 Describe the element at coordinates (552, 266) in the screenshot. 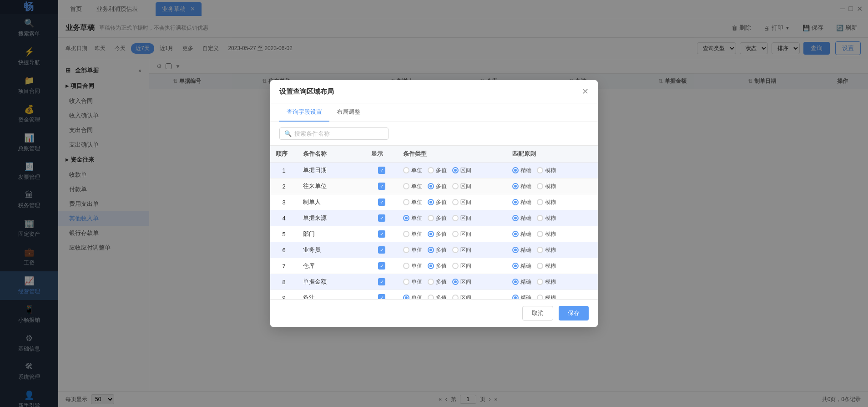

I see `row-match-7: 精确模糊` at that location.